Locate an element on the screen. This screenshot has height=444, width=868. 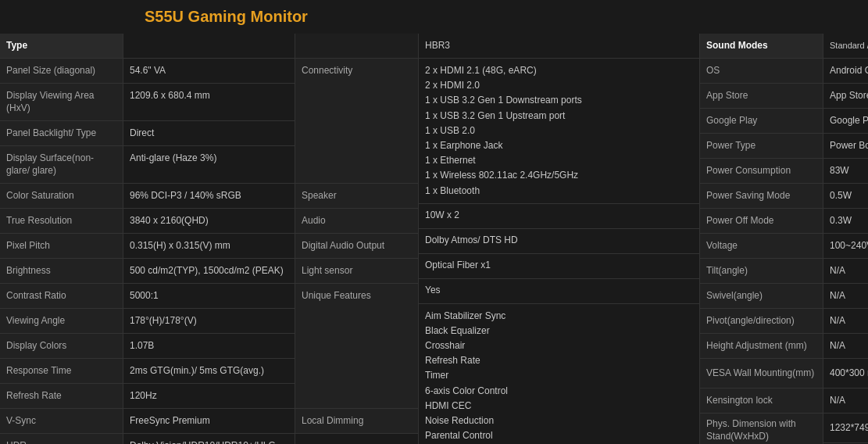
col2-header is located at coordinates (209, 46).